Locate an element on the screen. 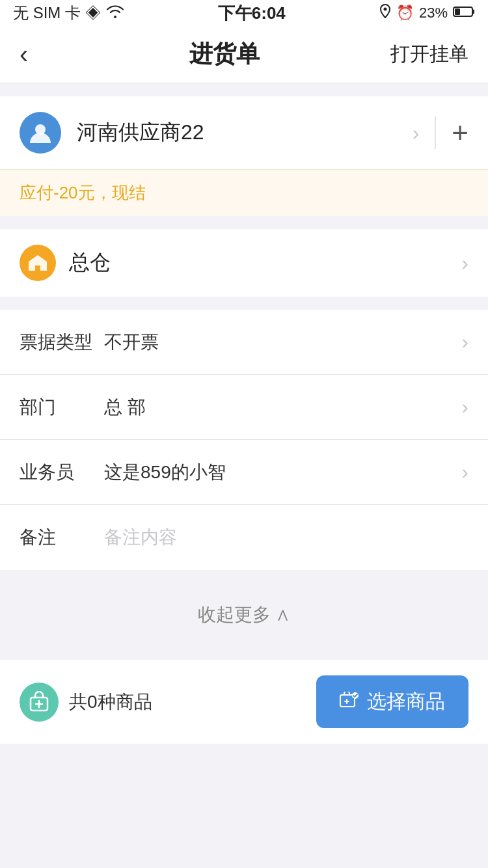  add-supplier-button: + is located at coordinates (460, 133).